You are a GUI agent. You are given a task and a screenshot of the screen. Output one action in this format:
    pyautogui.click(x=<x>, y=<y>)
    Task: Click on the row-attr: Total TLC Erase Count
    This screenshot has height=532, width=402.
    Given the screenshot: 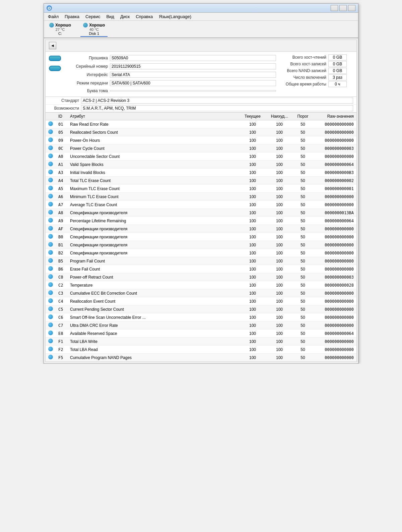 What is the action you would take?
    pyautogui.click(x=153, y=181)
    